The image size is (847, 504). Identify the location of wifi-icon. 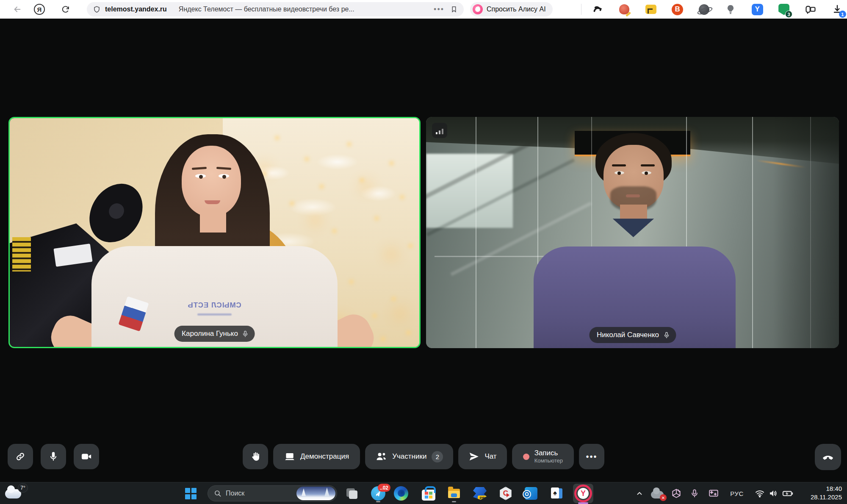
(760, 493).